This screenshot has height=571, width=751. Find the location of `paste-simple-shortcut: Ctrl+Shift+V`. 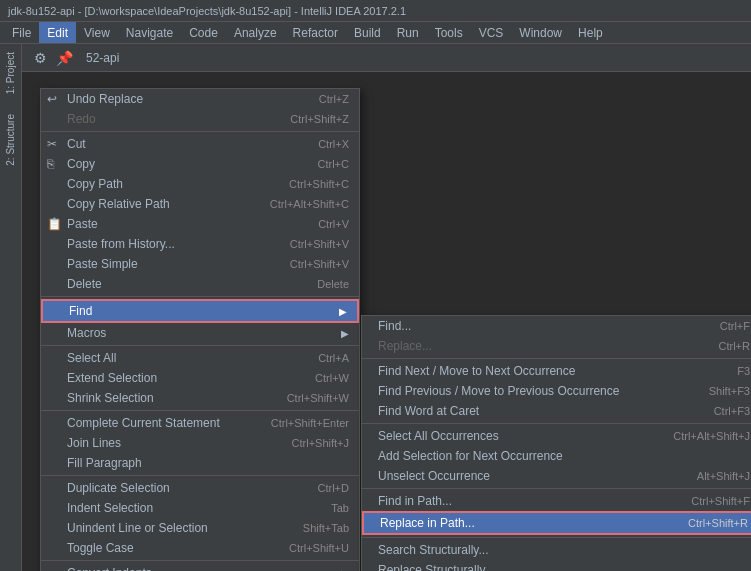

paste-simple-shortcut: Ctrl+Shift+V is located at coordinates (320, 264).